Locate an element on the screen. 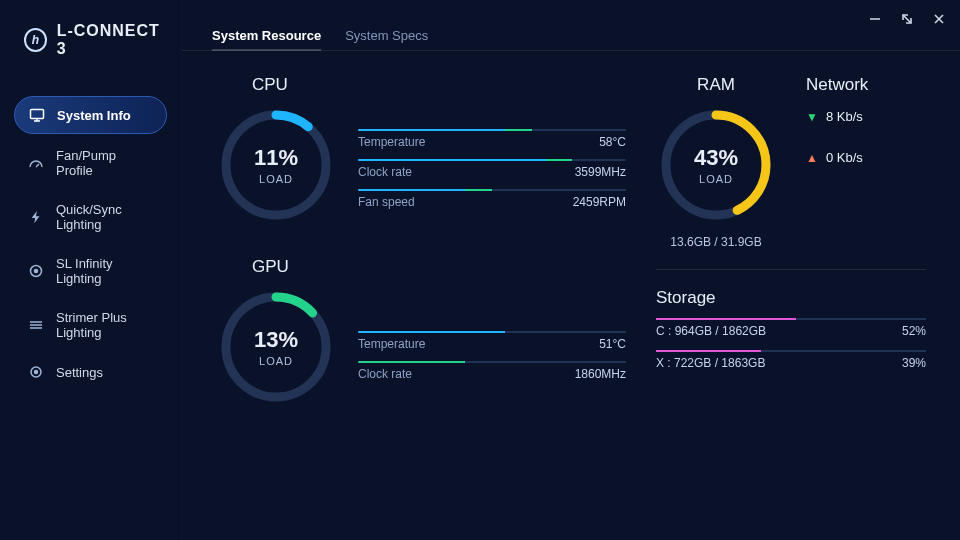 Image resolution: width=960 pixels, height=540 pixels. lines-icon is located at coordinates (36, 325).